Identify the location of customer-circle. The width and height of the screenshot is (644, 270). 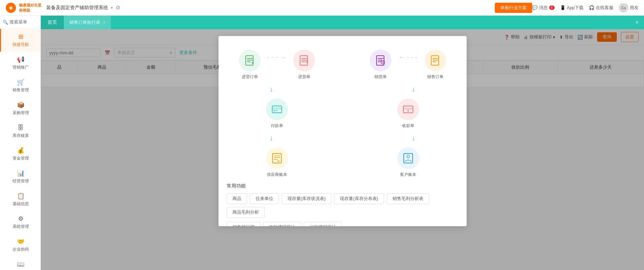
(408, 158).